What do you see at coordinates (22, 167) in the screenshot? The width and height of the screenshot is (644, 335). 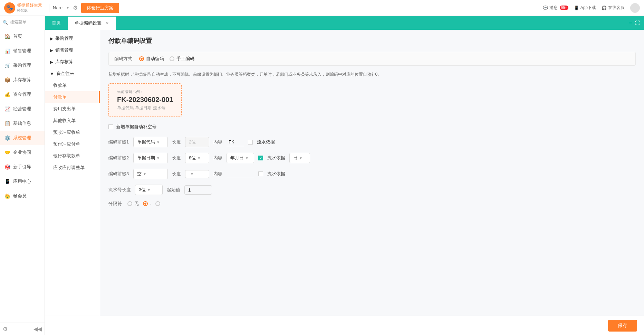 I see `sidebar-item-guide: 🎯 新手引导` at bounding box center [22, 167].